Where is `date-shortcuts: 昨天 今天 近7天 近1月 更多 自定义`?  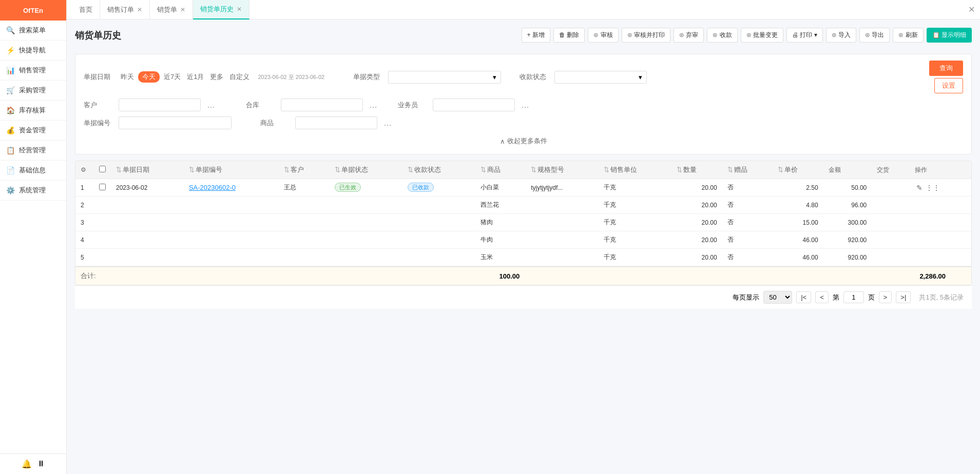 date-shortcuts: 昨天 今天 近7天 近1月 更多 自定义 is located at coordinates (185, 77).